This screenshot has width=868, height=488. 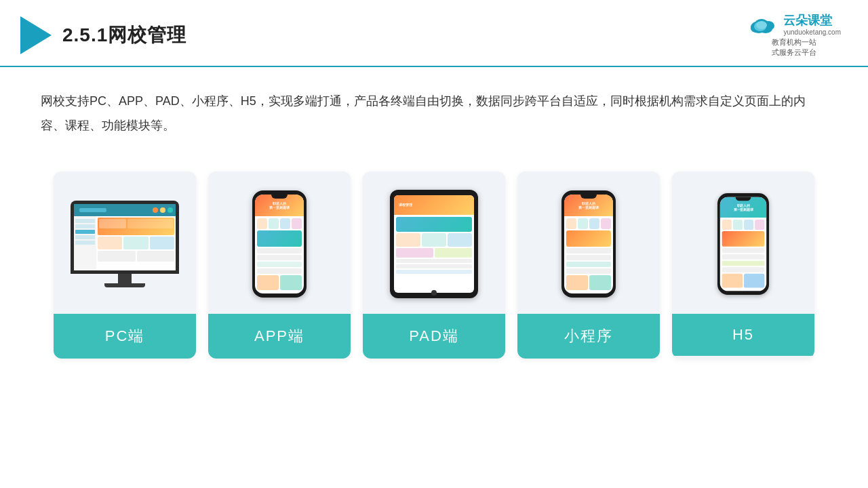 I want to click on card-pad-label: PAD端, so click(x=434, y=336).